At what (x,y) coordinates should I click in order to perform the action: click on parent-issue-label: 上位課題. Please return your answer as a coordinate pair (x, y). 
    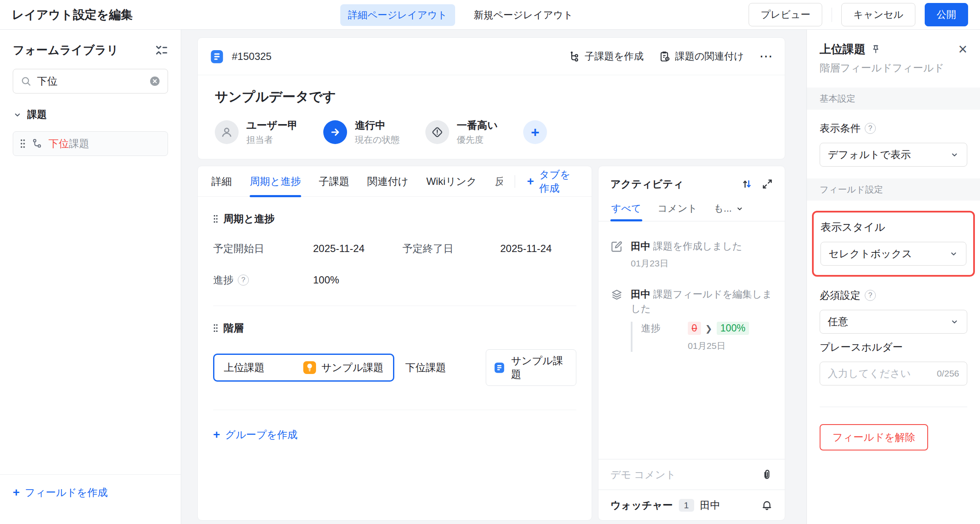
    Looking at the image, I should click on (244, 368).